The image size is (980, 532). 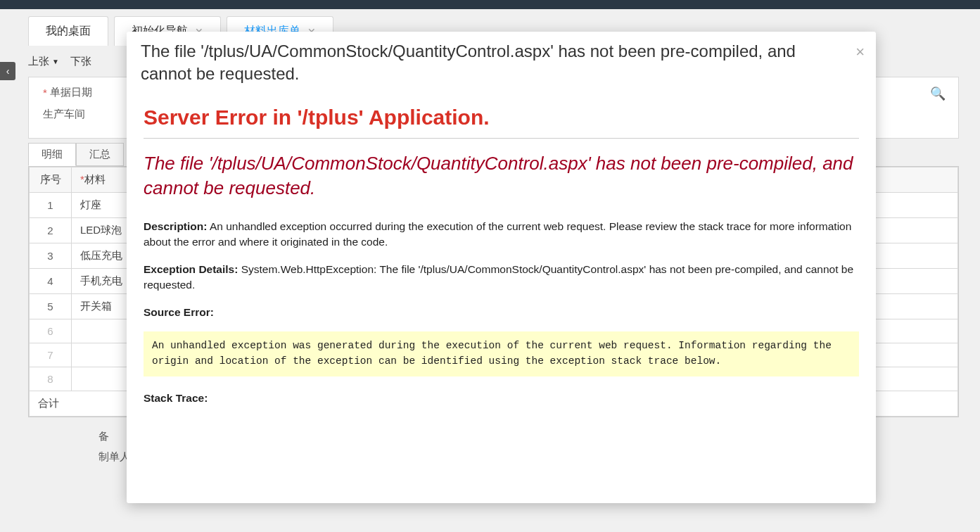 What do you see at coordinates (501, 277) in the screenshot?
I see `exception-details: Exception Details: System.Web.HttpExcept…` at bounding box center [501, 277].